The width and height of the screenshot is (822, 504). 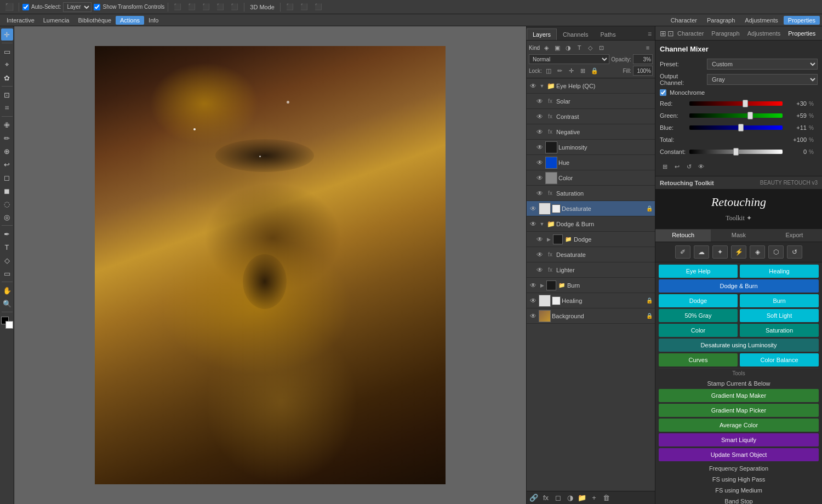 What do you see at coordinates (739, 236) in the screenshot?
I see `rt-tab-mask: Mask` at bounding box center [739, 236].